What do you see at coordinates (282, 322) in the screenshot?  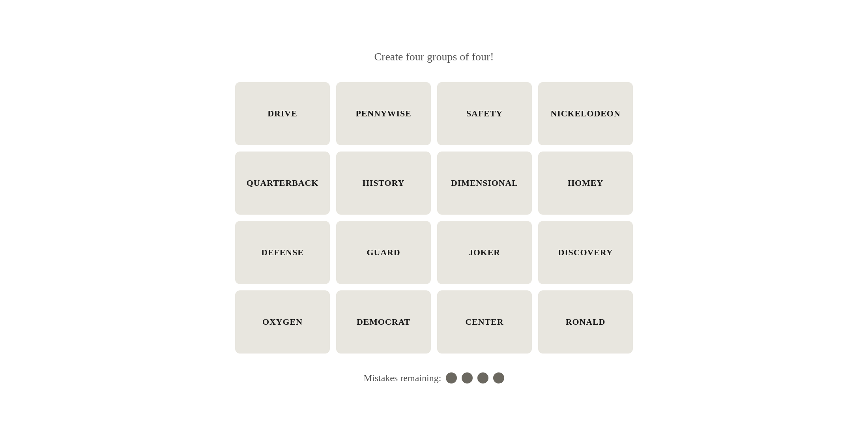 I see `tile-oxygen: OXYGEN` at bounding box center [282, 322].